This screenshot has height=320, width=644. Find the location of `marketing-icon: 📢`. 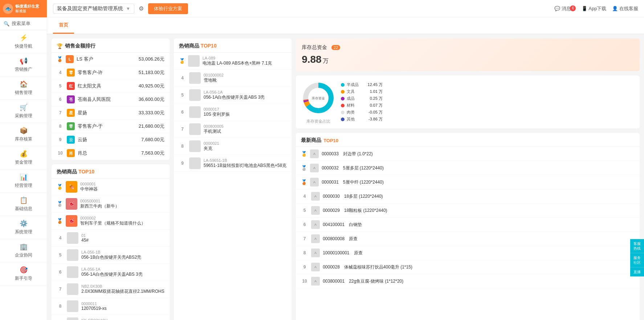

marketing-icon: 📢 is located at coordinates (24, 61).